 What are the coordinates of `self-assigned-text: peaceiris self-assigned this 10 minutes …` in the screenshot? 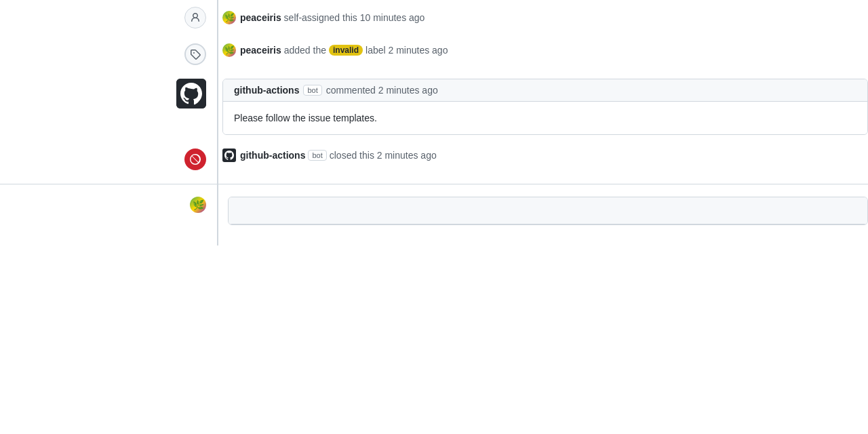 It's located at (332, 18).